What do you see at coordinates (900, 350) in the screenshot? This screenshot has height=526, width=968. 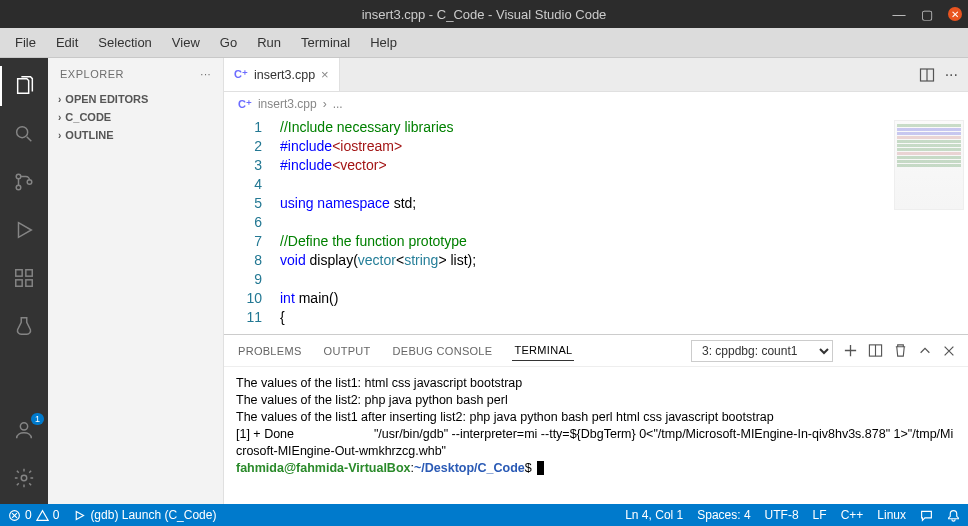 I see `kill-terminal-icon` at bounding box center [900, 350].